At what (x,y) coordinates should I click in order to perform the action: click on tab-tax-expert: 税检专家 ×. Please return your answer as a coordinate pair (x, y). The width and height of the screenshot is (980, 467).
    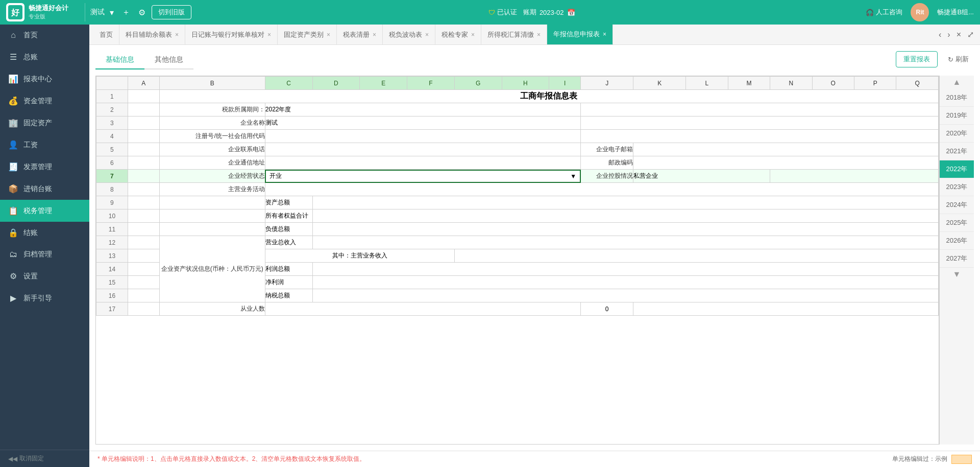
    Looking at the image, I should click on (458, 35).